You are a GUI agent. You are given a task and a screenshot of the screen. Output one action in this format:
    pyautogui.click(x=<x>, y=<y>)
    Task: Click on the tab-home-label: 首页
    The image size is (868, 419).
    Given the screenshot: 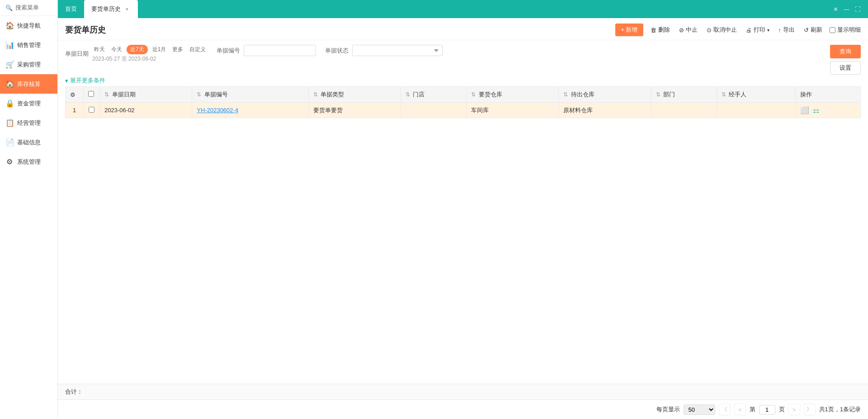 What is the action you would take?
    pyautogui.click(x=71, y=9)
    